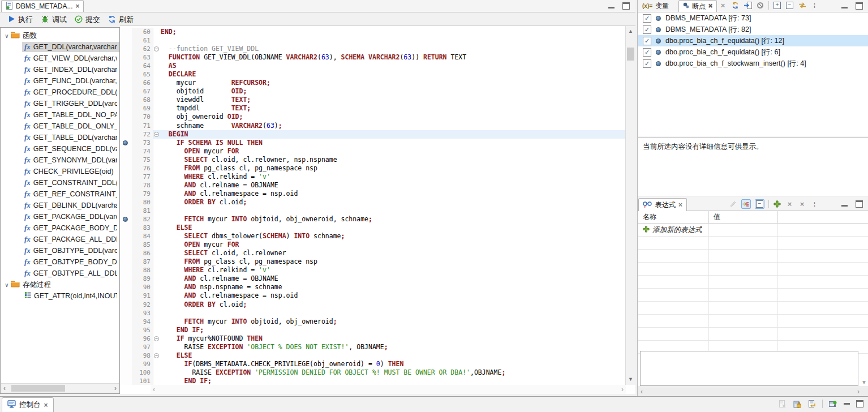 This screenshot has height=412, width=868. I want to click on commit-button: 提交, so click(88, 20).